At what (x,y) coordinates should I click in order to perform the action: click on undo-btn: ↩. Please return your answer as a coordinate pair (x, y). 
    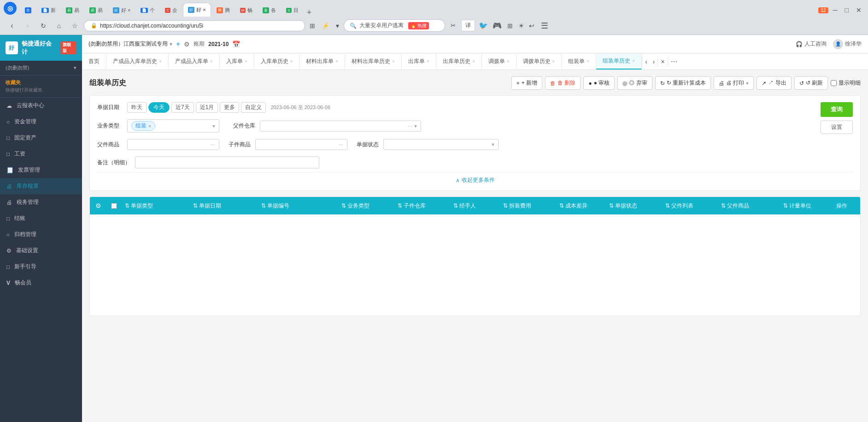
    Looking at the image, I should click on (532, 26).